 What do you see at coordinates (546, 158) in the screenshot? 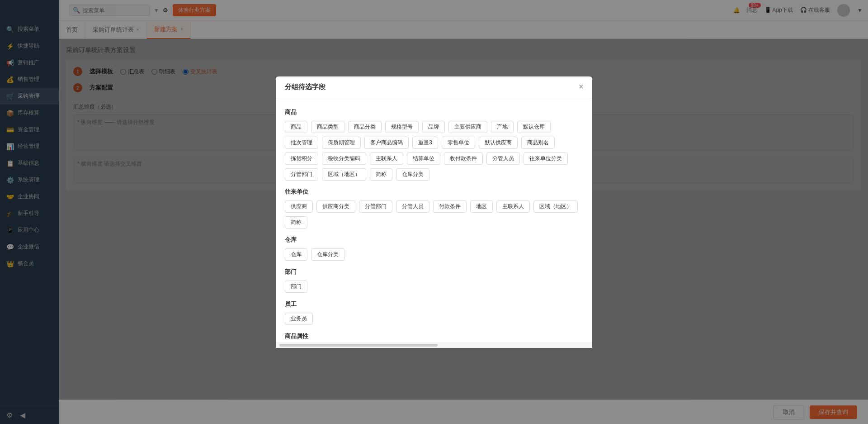
I see `tag-goods-21: 往来单位分类` at bounding box center [546, 158].